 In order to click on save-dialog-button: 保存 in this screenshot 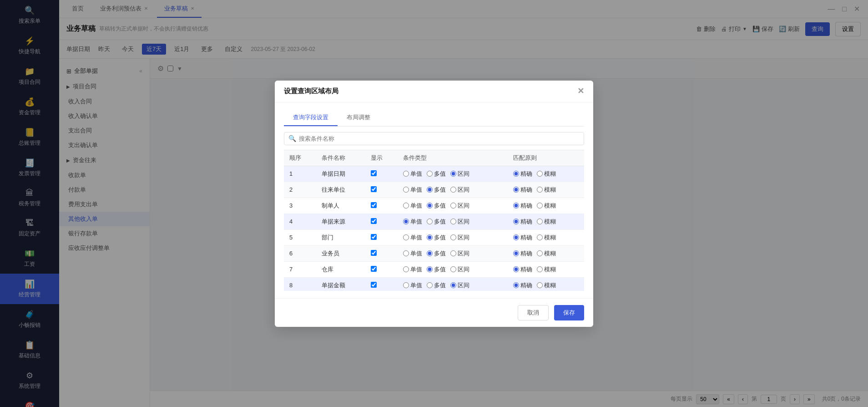, I will do `click(569, 313)`.